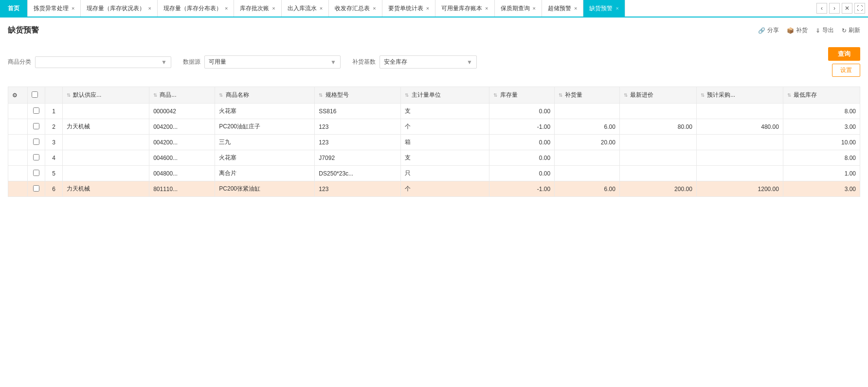 This screenshot has width=868, height=387. Describe the element at coordinates (522, 142) in the screenshot. I see `row-stock-2: 0.00` at that location.